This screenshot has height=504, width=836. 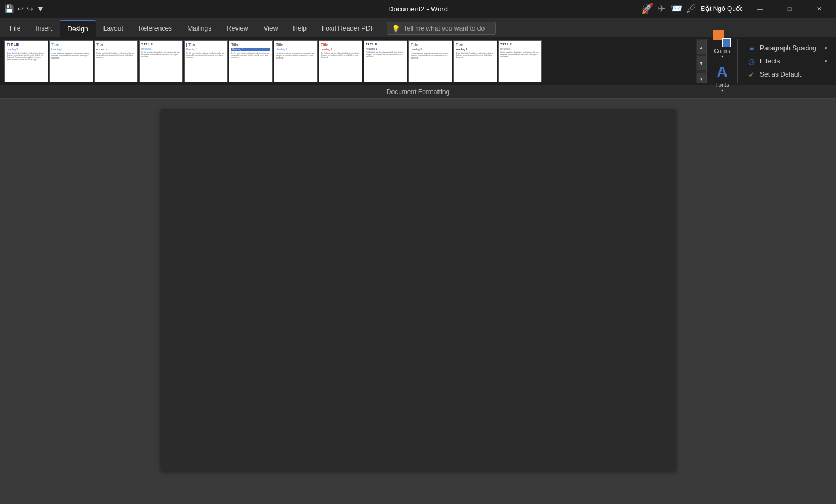 What do you see at coordinates (722, 9) in the screenshot?
I see `user-name: Đặt Ngô Quốc` at bounding box center [722, 9].